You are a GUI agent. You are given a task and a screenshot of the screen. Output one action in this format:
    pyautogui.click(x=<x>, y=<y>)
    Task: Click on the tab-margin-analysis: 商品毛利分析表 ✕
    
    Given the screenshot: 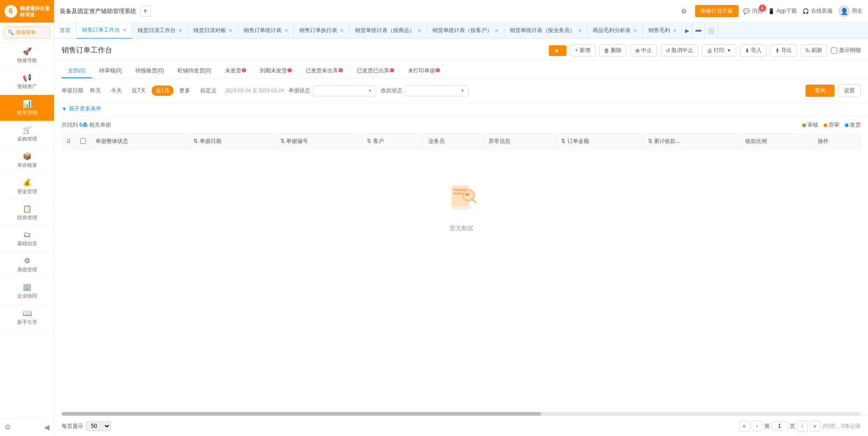 What is the action you would take?
    pyautogui.click(x=615, y=31)
    